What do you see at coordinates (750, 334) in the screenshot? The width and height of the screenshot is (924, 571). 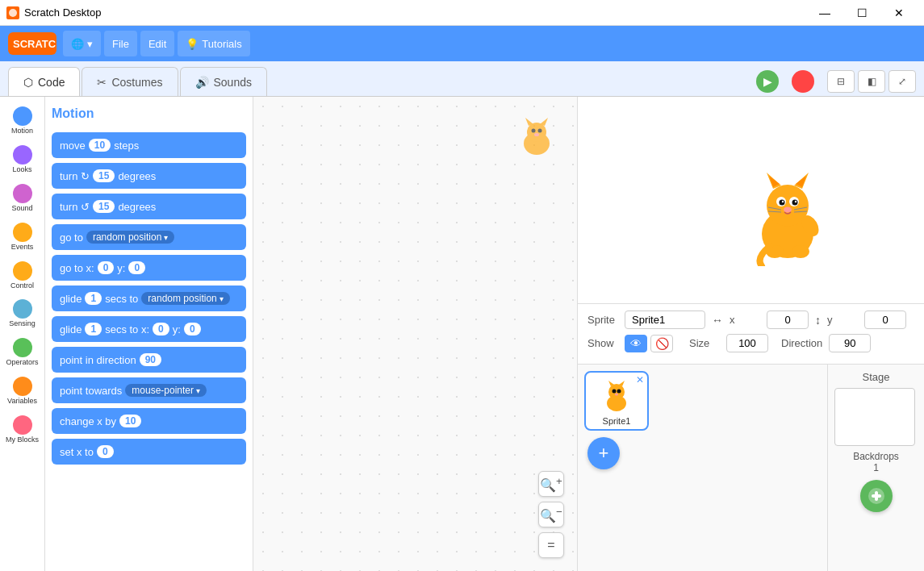 I see `sprite-info-panel: Sprite ↔ x ↕ y Show 👁 🚫 Size Direction` at bounding box center [750, 334].